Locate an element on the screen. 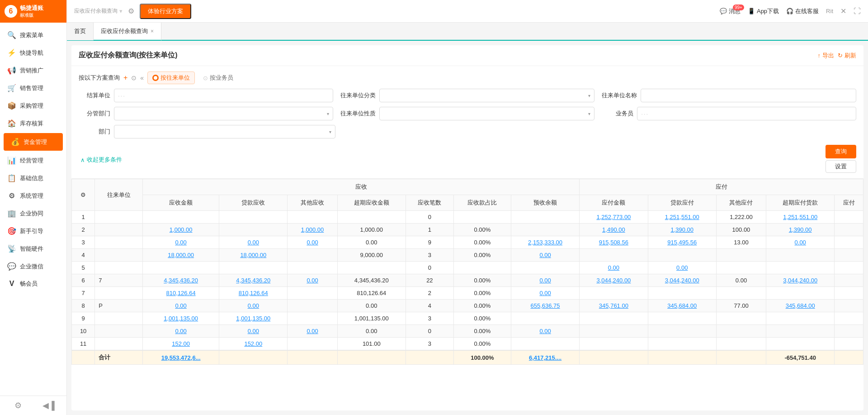  nature-input: ▾ is located at coordinates (487, 114).